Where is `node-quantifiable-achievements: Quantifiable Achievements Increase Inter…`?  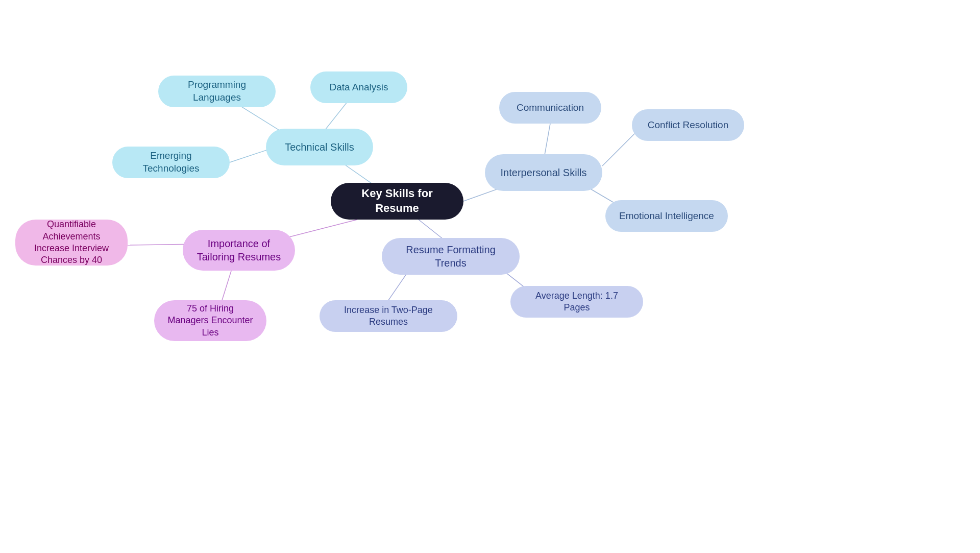 node-quantifiable-achievements: Quantifiable Achievements Increase Inter… is located at coordinates (71, 243).